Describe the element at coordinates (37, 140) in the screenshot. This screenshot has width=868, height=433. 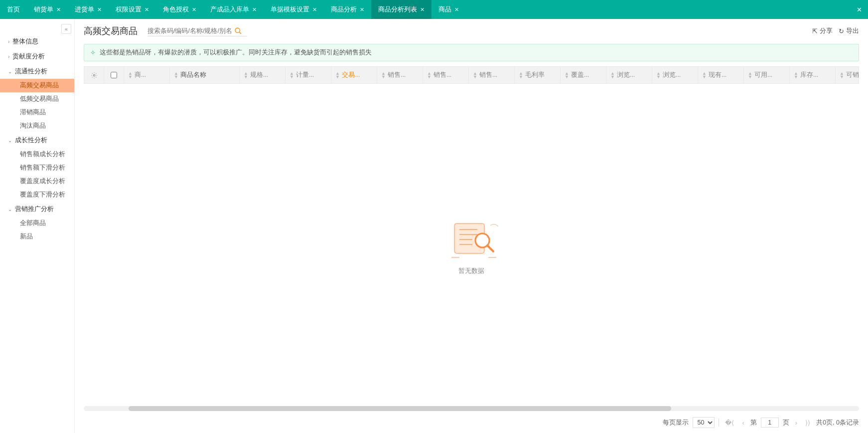
I see `sidebar-group-3: ⌄成长性分析` at that location.